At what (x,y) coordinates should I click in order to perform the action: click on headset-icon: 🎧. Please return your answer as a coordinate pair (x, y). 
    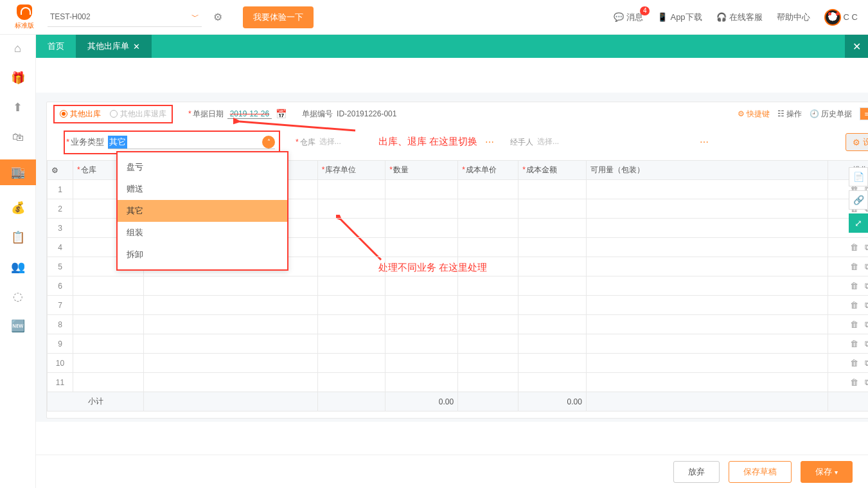
    Looking at the image, I should click on (722, 17).